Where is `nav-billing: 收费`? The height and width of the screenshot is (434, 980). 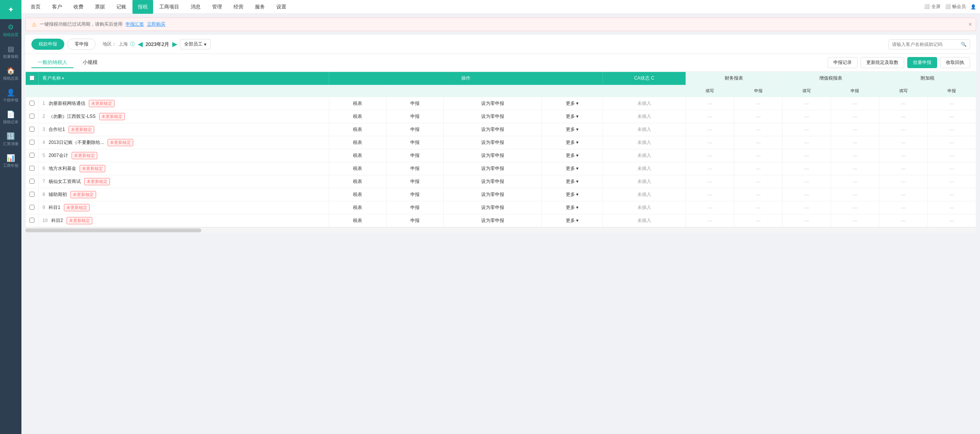 nav-billing: 收费 is located at coordinates (78, 7).